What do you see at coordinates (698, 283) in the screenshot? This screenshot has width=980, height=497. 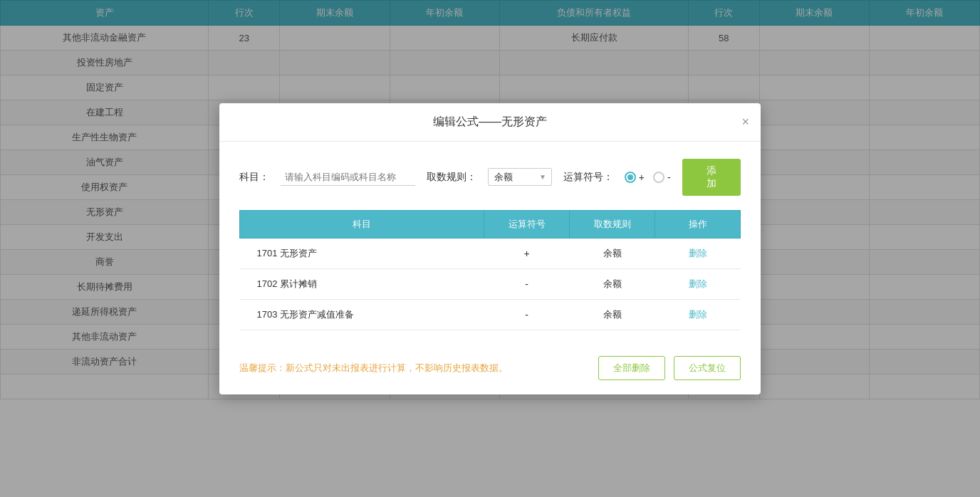 I see `formula-action-1: 删除` at bounding box center [698, 283].